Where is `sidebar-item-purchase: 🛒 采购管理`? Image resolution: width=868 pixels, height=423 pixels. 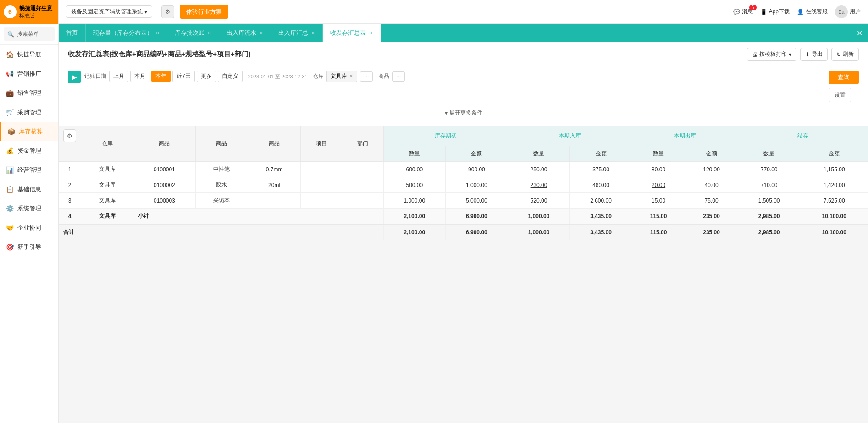 sidebar-item-purchase: 🛒 采购管理 is located at coordinates (29, 112).